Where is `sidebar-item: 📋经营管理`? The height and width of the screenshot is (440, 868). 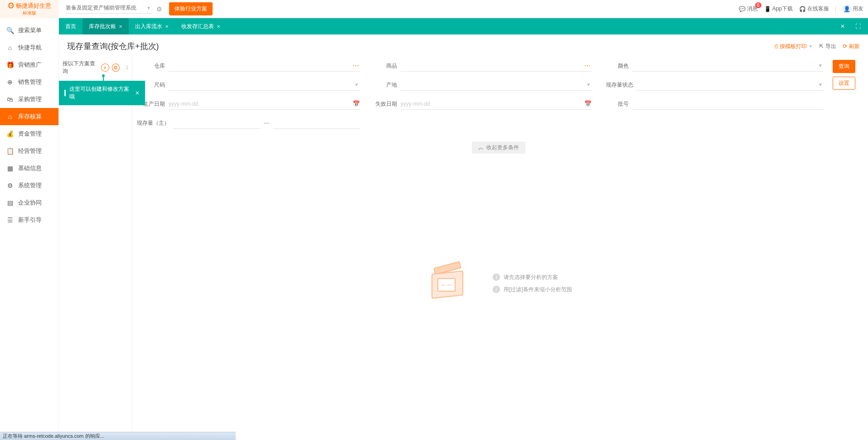 sidebar-item: 📋经营管理 is located at coordinates (29, 151).